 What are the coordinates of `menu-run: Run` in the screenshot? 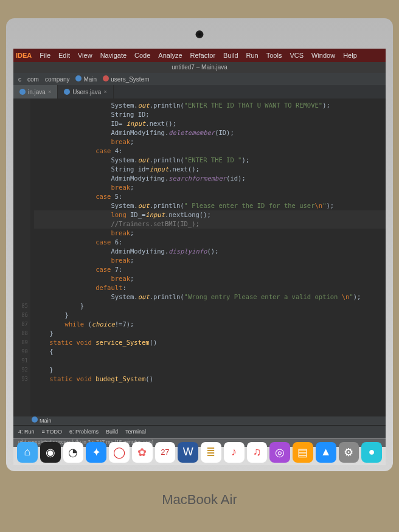 It's located at (252, 55).